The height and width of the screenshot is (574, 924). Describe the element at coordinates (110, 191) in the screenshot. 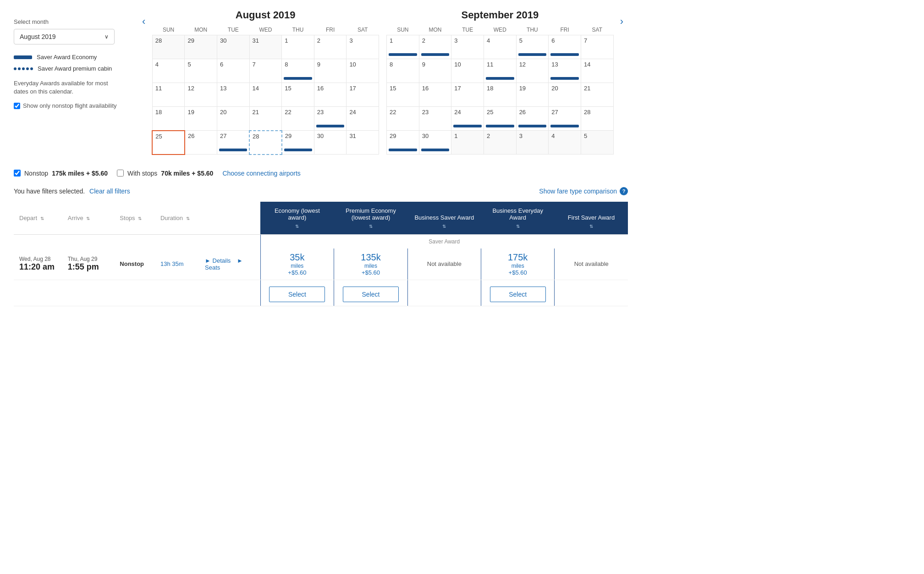

I see `clear-filters-link: Clear all filters` at that location.